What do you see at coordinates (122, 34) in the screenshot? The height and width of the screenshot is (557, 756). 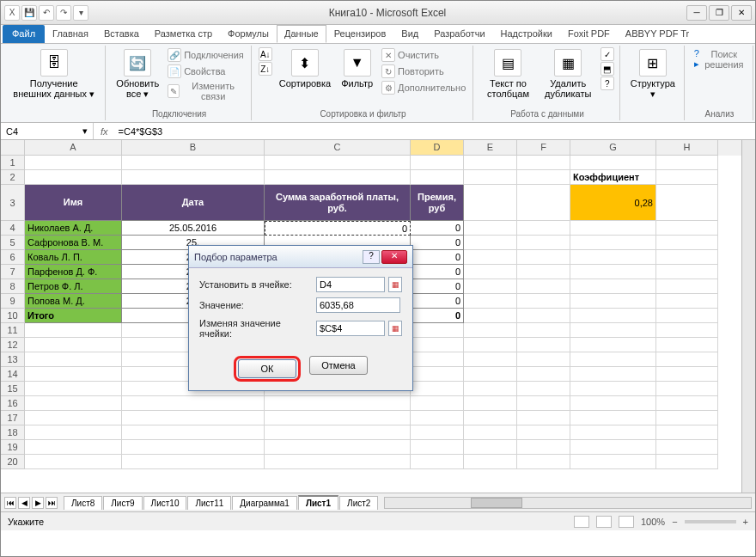 I see `tab-insert: Вставка` at bounding box center [122, 34].